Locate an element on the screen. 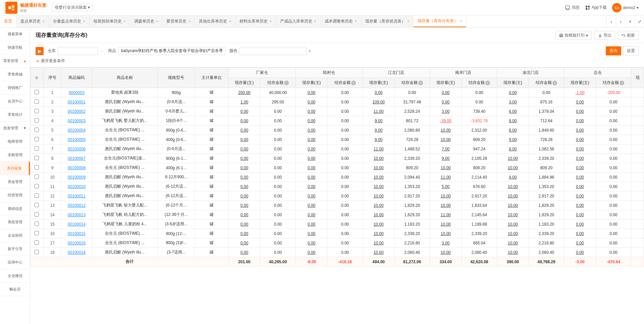 Image resolution: width=644 pixels, height=324 pixels. tab-cost-adjust: 成本调整单历史 × is located at coordinates (341, 21).